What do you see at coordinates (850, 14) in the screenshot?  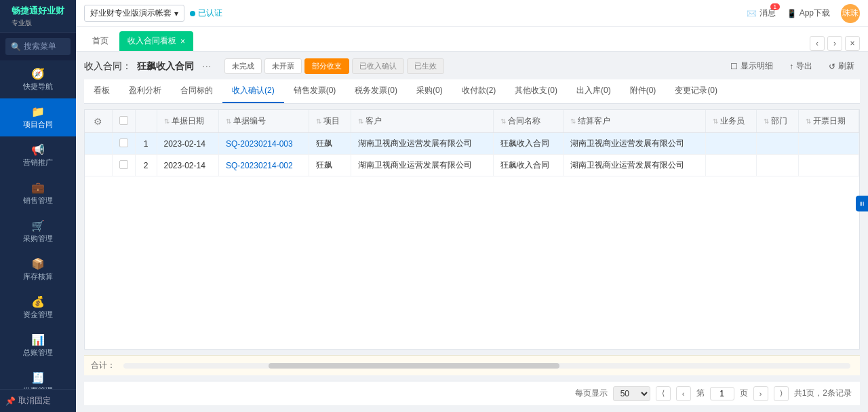 I see `user-avatar: 珠珠` at bounding box center [850, 14].